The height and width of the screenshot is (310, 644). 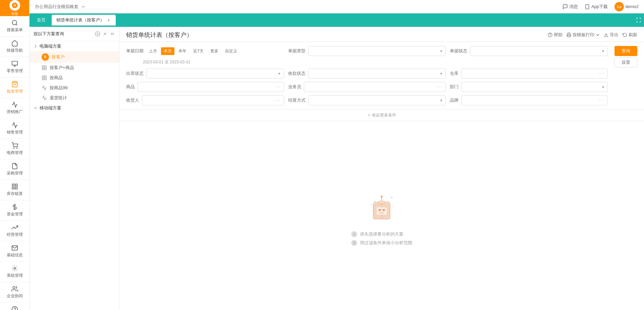 What do you see at coordinates (569, 35) in the screenshot?
I see `print-icon` at bounding box center [569, 35].